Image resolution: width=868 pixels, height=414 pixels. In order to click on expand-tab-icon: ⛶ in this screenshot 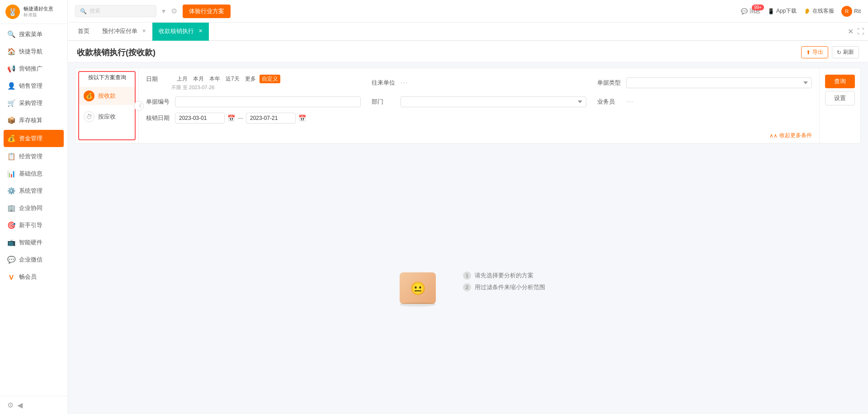, I will do `click(861, 32)`.